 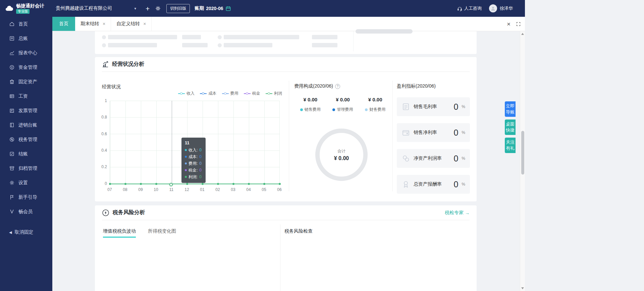 What do you see at coordinates (286, 213) in the screenshot?
I see `tax-card-header: 税务风险分析 税检专家 →` at bounding box center [286, 213].